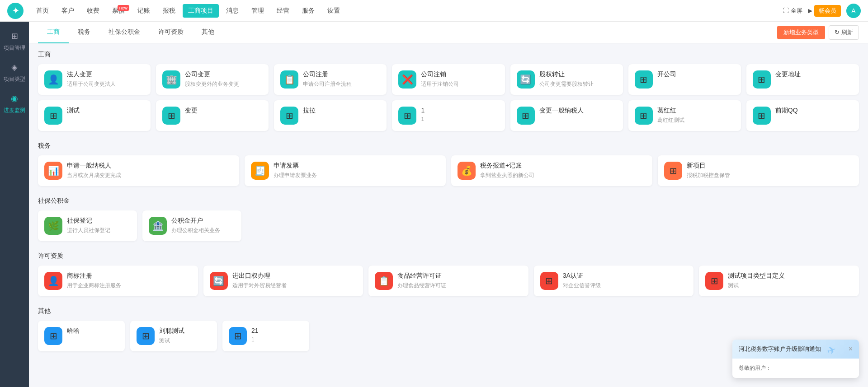  Describe the element at coordinates (552, 171) in the screenshot. I see `card-shuiwu-baodao: 💰 税务报道+记账 拿到营业执照的新公司` at that location.